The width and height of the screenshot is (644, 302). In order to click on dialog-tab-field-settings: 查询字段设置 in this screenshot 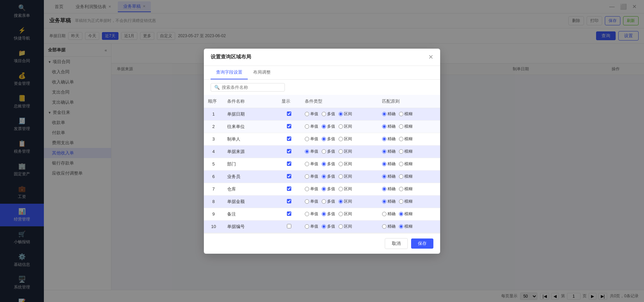, I will do `click(229, 73)`.